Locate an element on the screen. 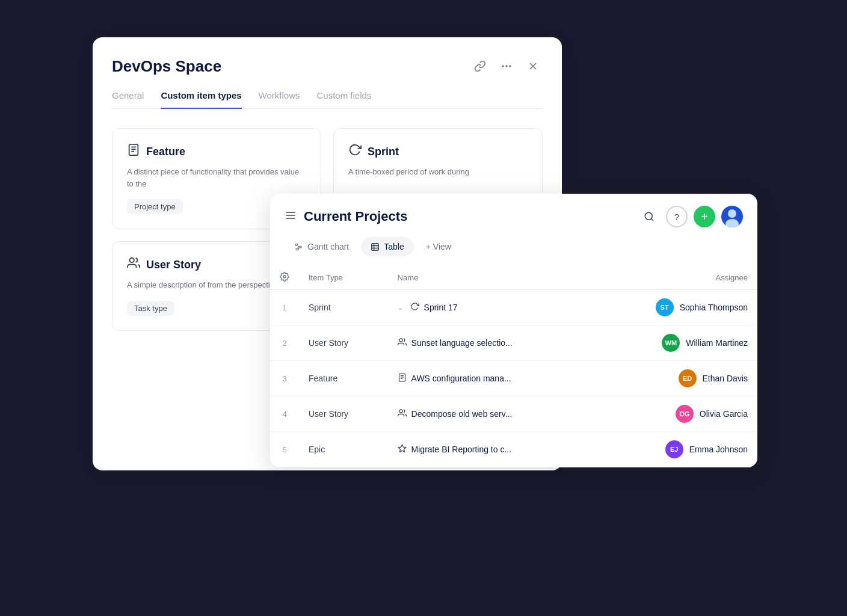 This screenshot has width=847, height=616. sprint-icon is located at coordinates (355, 152).